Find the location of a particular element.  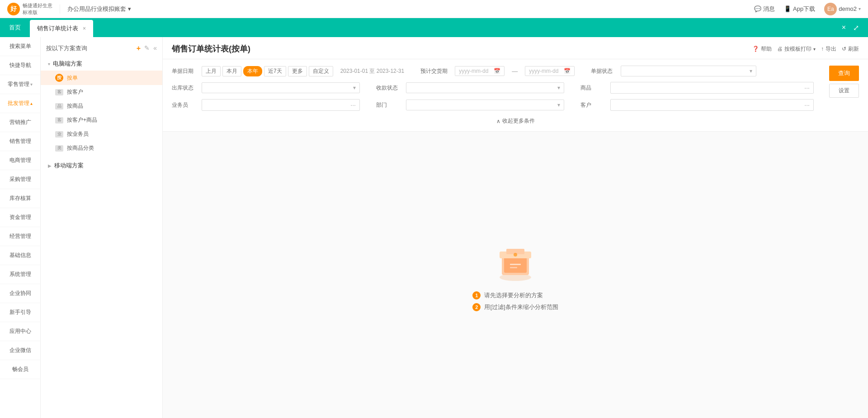

collapse-panel-icon: « is located at coordinates (155, 48).